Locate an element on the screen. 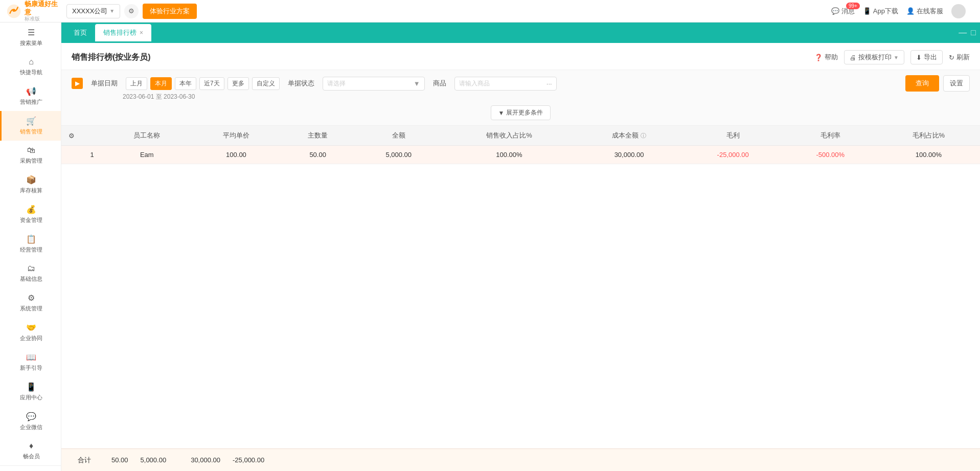 The width and height of the screenshot is (980, 471). col-profit-pct: 毛利占比% is located at coordinates (928, 136).